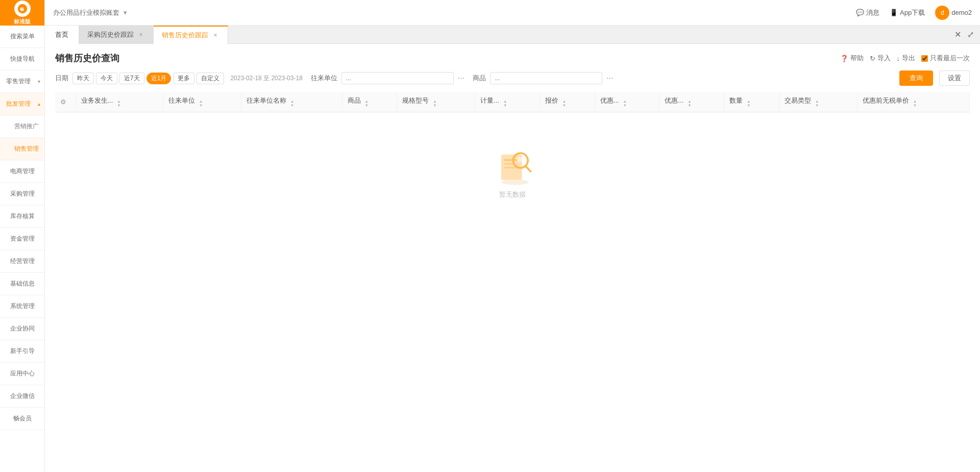 The height and width of the screenshot is (472, 980). Describe the element at coordinates (905, 58) in the screenshot. I see `page-header-actions: ❓ 帮助 ↻ 导入 ↓ 导出 只看最后一次` at that location.